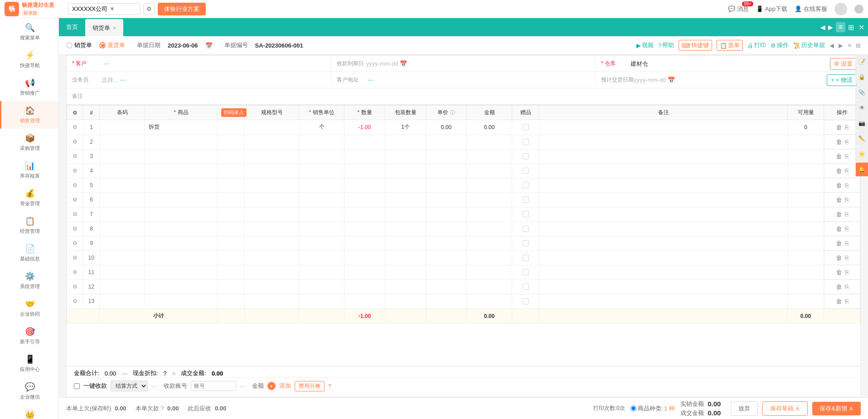 This screenshot has width=868, height=419. What do you see at coordinates (231, 113) in the screenshot?
I see `th-scan-btn: 扫码录入` at bounding box center [231, 113].